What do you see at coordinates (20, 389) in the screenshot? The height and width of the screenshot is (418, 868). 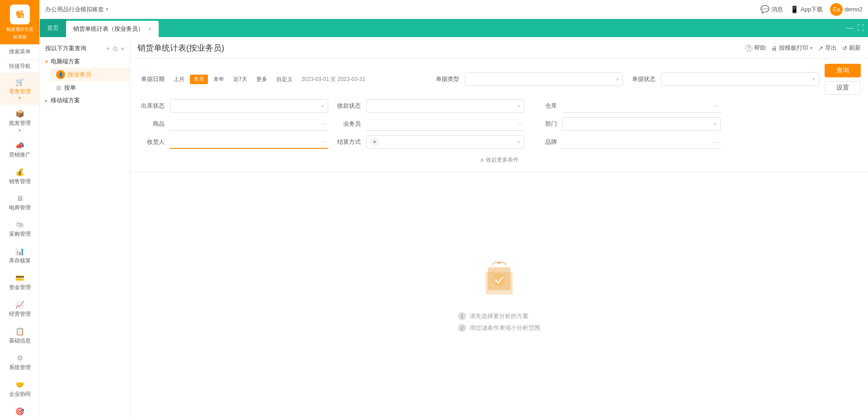 I see `sidebar-item-enterprise: 🤝 企业协同` at bounding box center [20, 389].